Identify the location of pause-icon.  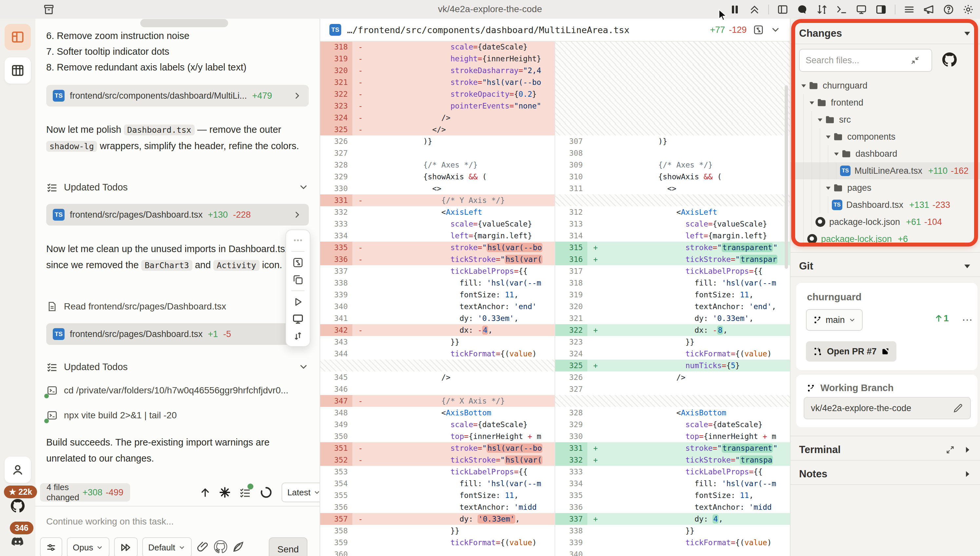
(735, 9).